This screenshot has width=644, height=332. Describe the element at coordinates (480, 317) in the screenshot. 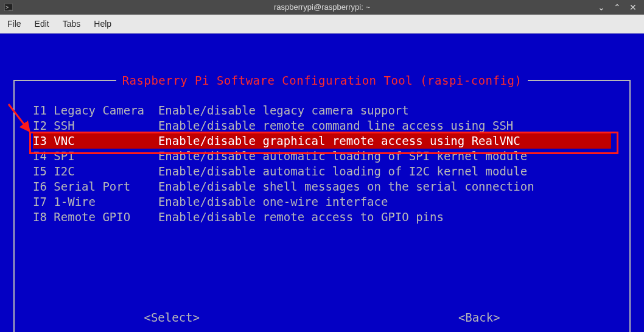

I see `back-button: <Back>` at that location.